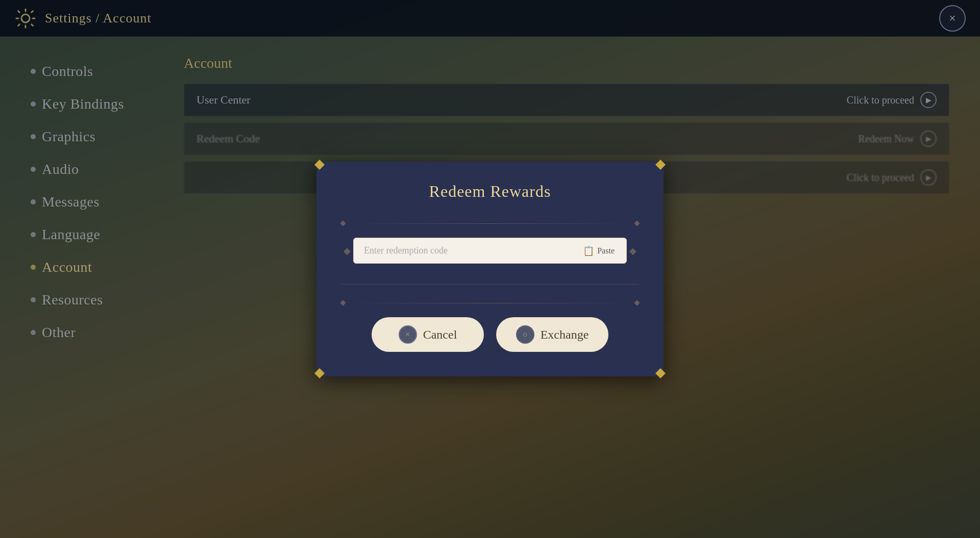 The width and height of the screenshot is (980, 538). Describe the element at coordinates (565, 335) in the screenshot. I see `exchange-label: Exchange` at that location.